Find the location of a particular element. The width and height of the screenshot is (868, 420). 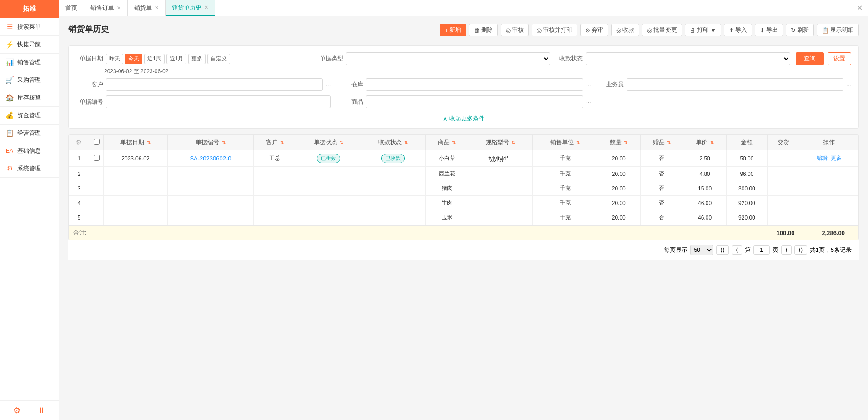

audit-icon: ◎ is located at coordinates (508, 30).